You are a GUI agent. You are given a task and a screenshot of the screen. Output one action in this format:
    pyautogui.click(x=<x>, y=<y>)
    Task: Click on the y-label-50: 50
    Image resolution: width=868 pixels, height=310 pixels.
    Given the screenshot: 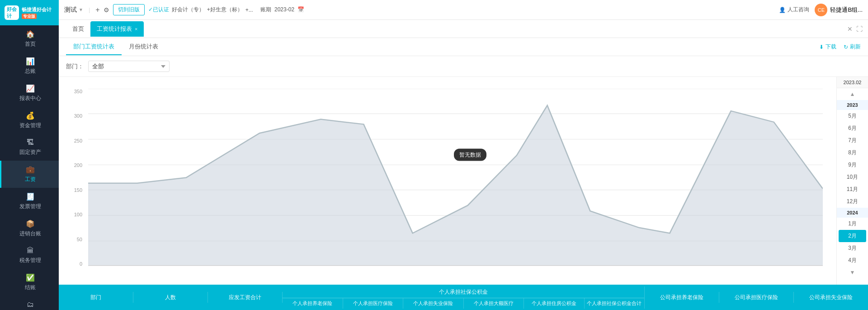 What is the action you would take?
    pyautogui.click(x=77, y=239)
    